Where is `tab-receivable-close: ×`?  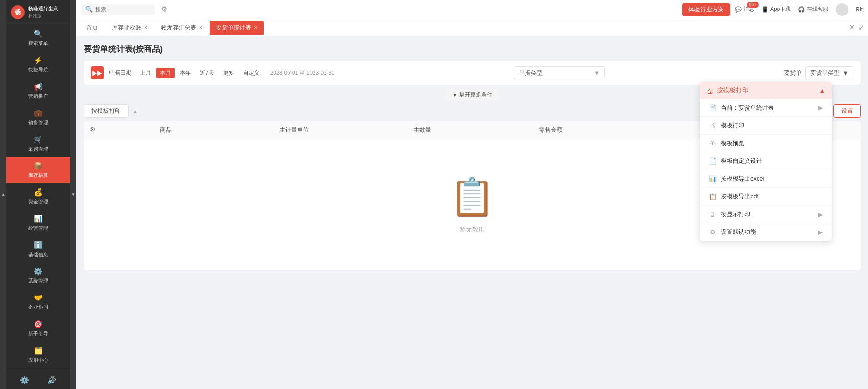
tab-receivable-close: × is located at coordinates (201, 28).